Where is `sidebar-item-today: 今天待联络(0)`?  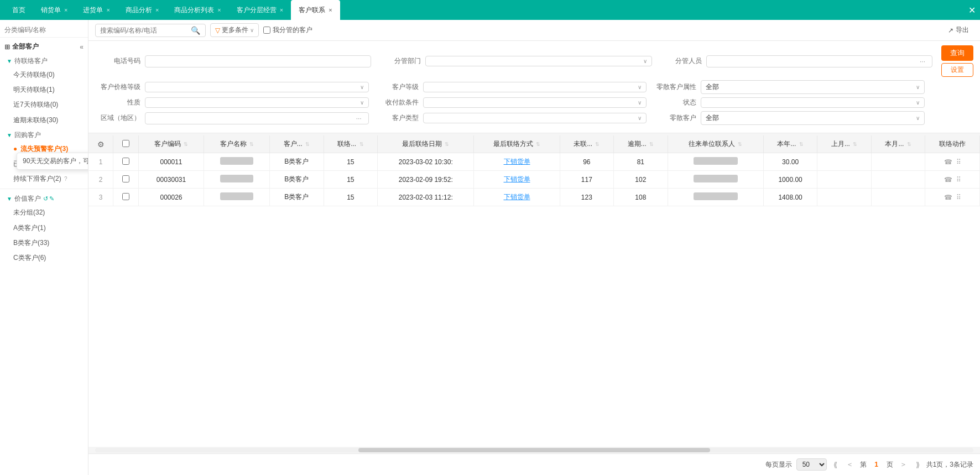
sidebar-item-today: 今天待联络(0) is located at coordinates (44, 75).